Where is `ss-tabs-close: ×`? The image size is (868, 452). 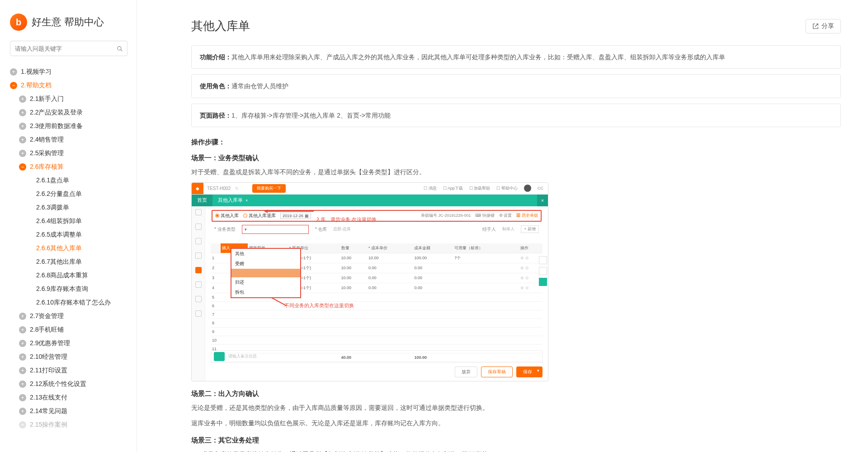
ss-tabs-close: × is located at coordinates (542, 200).